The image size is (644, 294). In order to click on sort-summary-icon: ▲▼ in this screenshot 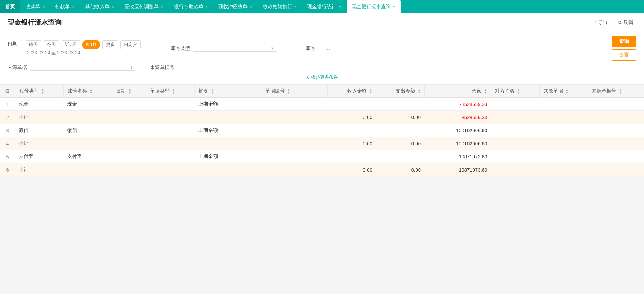, I will do `click(212, 91)`.